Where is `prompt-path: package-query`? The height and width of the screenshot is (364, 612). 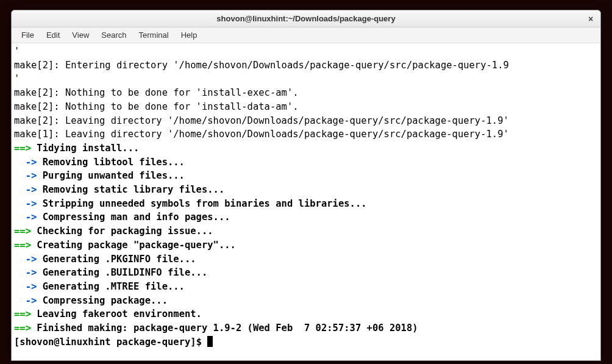
prompt-path: package-query is located at coordinates (154, 342).